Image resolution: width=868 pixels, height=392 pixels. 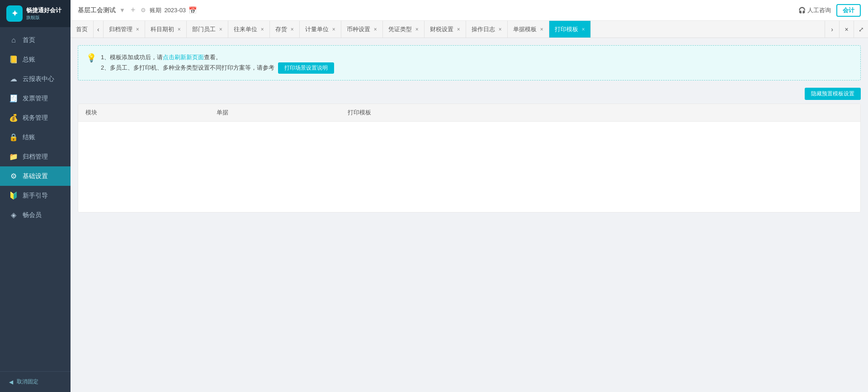 I want to click on tab-close-unit: ×, so click(x=334, y=29).